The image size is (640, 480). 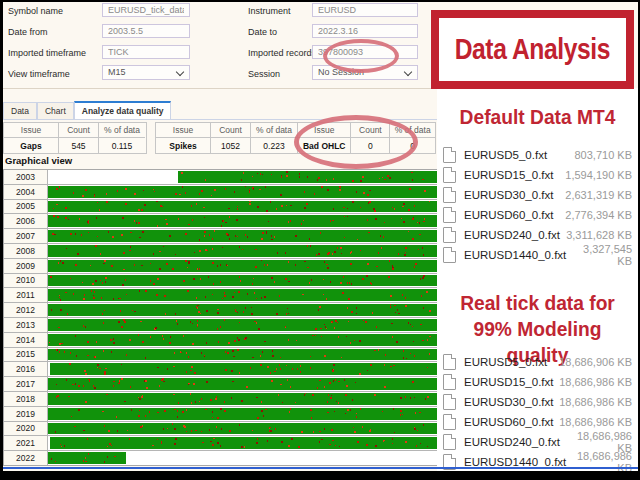 I want to click on issue-count: 0, so click(x=370, y=146).